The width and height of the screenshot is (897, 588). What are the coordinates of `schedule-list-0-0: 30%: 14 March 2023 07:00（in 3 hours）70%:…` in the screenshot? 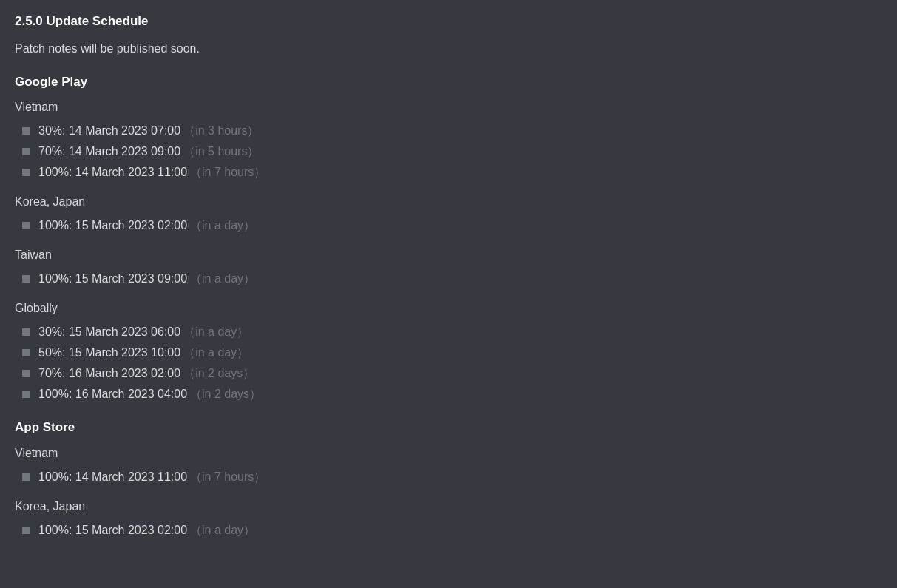 It's located at (448, 152).